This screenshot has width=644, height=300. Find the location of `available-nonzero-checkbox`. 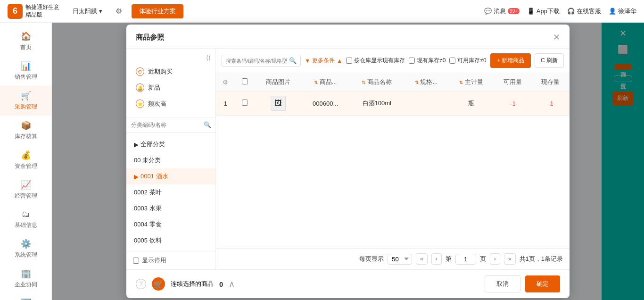

available-nonzero-checkbox is located at coordinates (453, 60).